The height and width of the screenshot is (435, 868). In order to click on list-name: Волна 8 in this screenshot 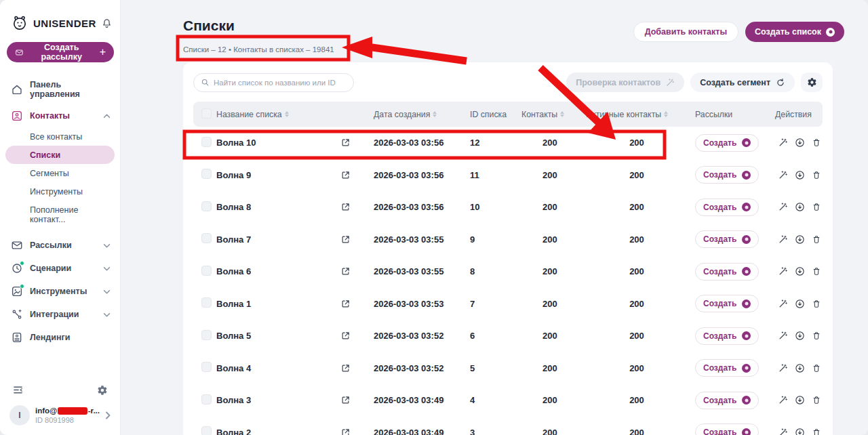, I will do `click(233, 207)`.